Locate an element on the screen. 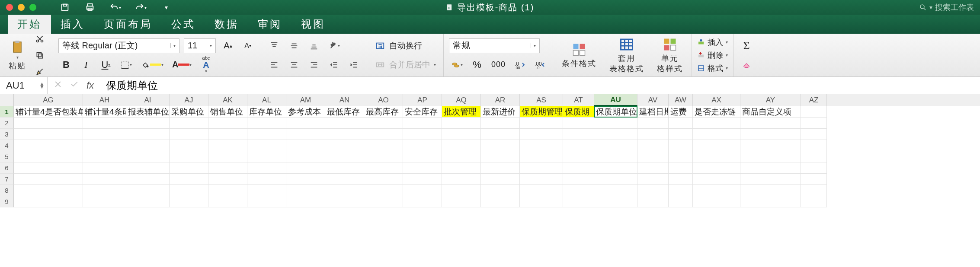 The image size is (980, 267). redo-icon: ▾ is located at coordinates (141, 7).